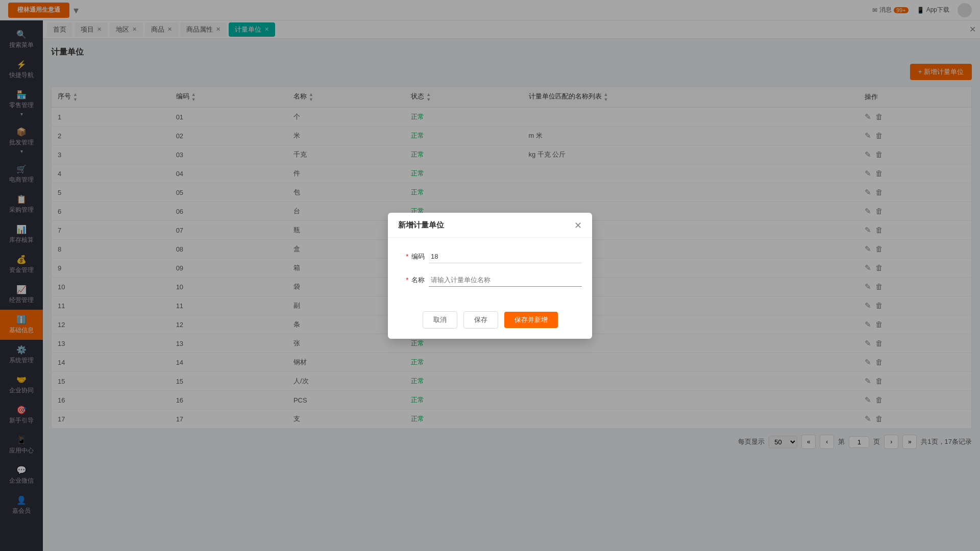  I want to click on save-button: 保存, so click(481, 320).